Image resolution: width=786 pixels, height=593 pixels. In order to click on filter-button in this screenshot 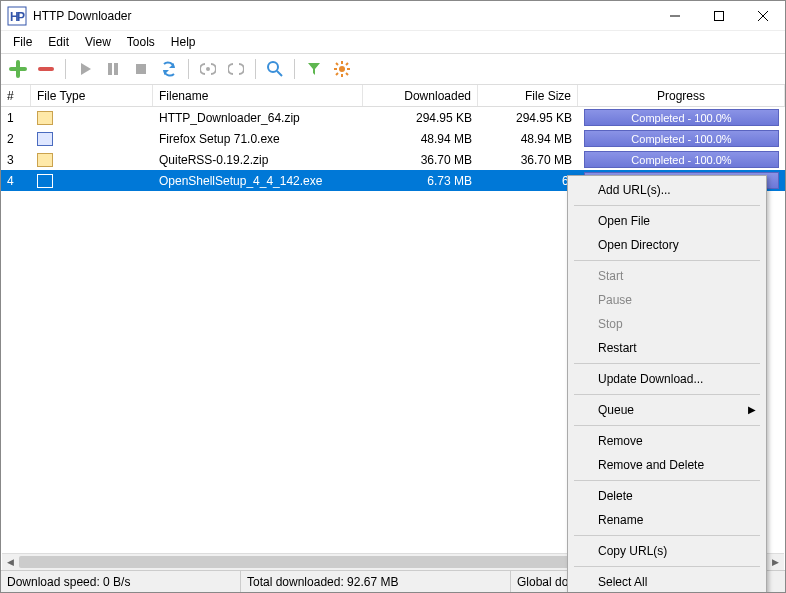, I will do `click(314, 69)`.